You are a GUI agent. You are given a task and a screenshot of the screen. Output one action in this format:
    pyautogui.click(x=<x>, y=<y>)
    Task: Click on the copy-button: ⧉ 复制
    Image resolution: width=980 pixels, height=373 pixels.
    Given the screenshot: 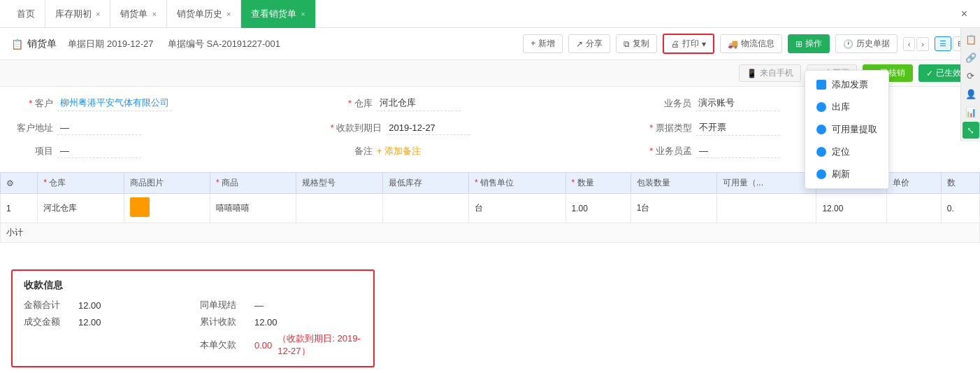 What is the action you would take?
    pyautogui.click(x=636, y=43)
    